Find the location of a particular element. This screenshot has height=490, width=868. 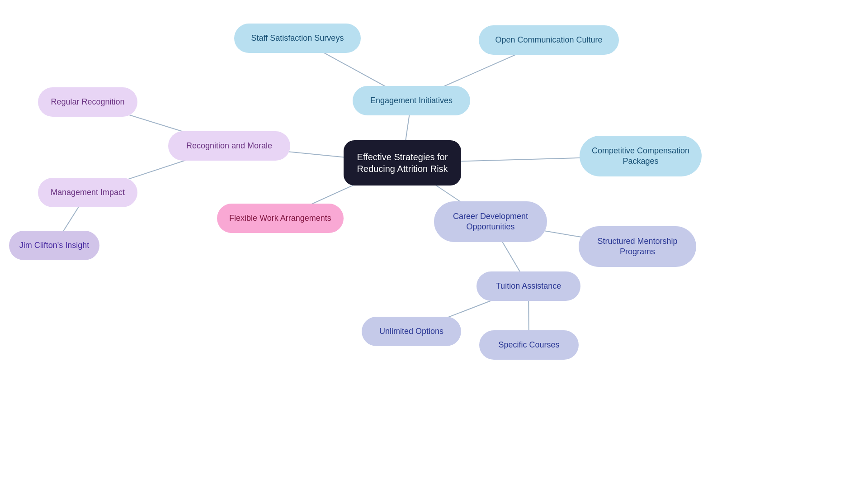

mind-map-node-flexible_work: Flexible Work Arrangements is located at coordinates (280, 218).